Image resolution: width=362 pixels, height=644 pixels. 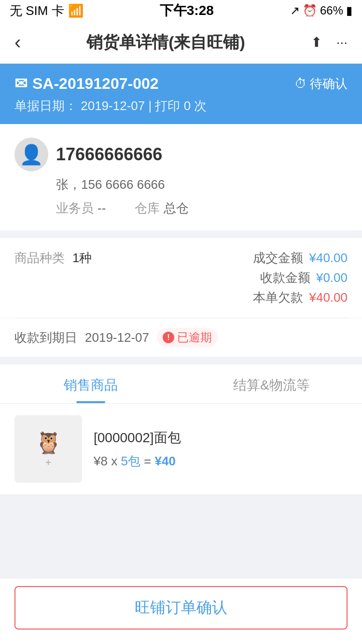 I want to click on status-left: 无 SIM 卡 📶, so click(x=46, y=11).